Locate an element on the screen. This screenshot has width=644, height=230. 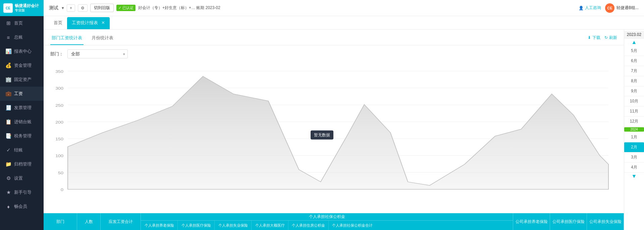
col-company-medical: 公司承担医疗保险 is located at coordinates (569, 222).